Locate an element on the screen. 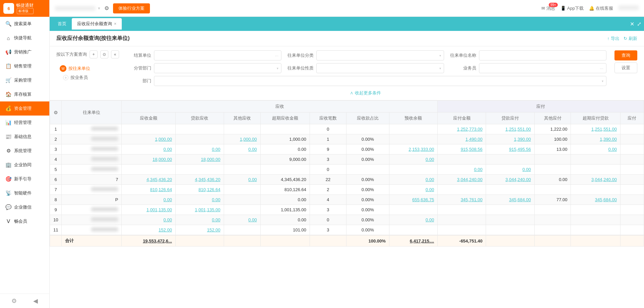 This screenshot has width=644, height=308. sidebar-item-inventory: 🏠 库存核算 is located at coordinates (25, 94).